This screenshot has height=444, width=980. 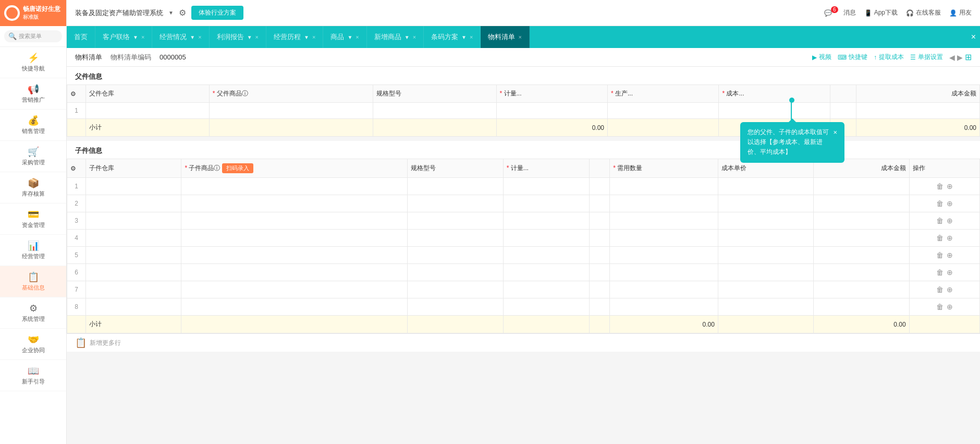 What do you see at coordinates (940, 238) in the screenshot?
I see `delete-icon-4: 🗑` at bounding box center [940, 238].